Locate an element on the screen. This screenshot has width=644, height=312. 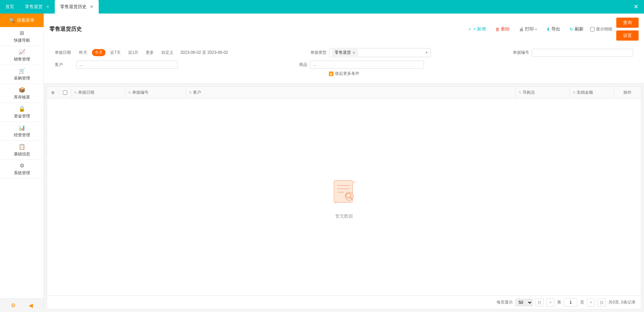
customer-input is located at coordinates (127, 65).